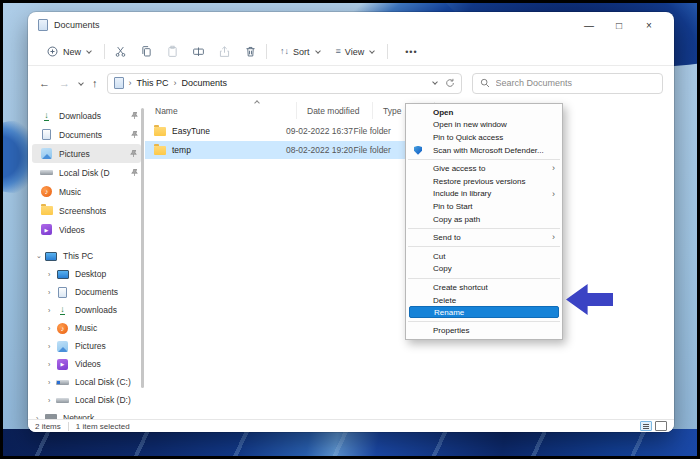 The height and width of the screenshot is (459, 700). Describe the element at coordinates (338, 52) in the screenshot. I see `view-lines-icon: ≡` at that location.